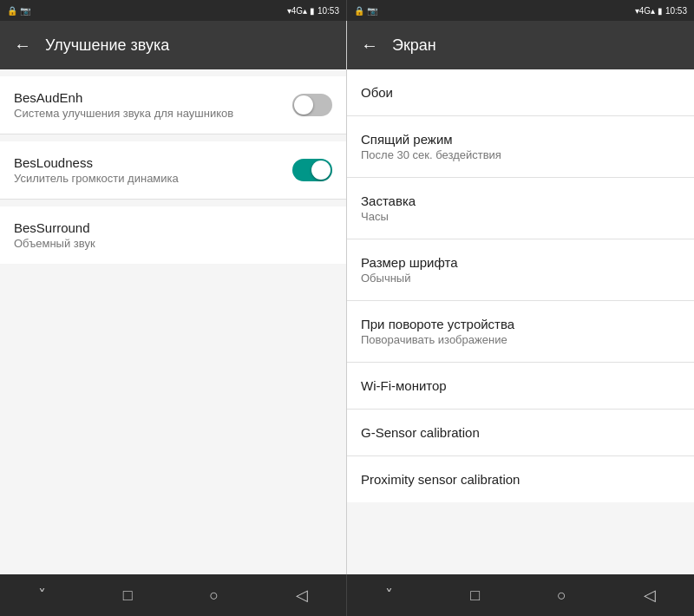  I want to click on list-item: BesAudEnh Система улучшения звука для на…, so click(174, 106).